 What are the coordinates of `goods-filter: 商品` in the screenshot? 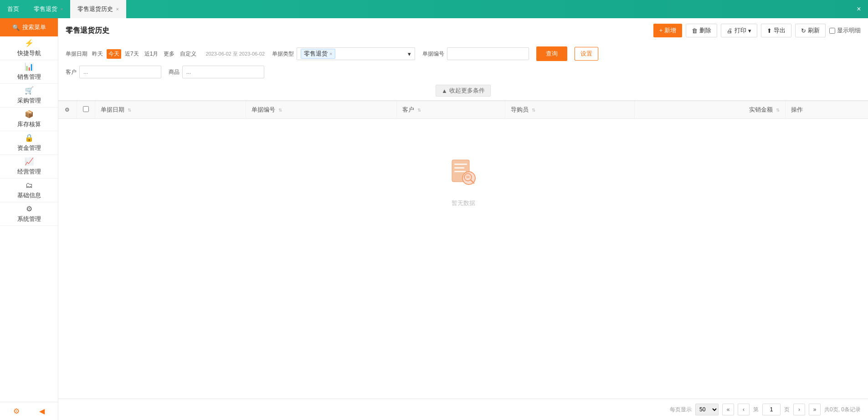 It's located at (216, 72).